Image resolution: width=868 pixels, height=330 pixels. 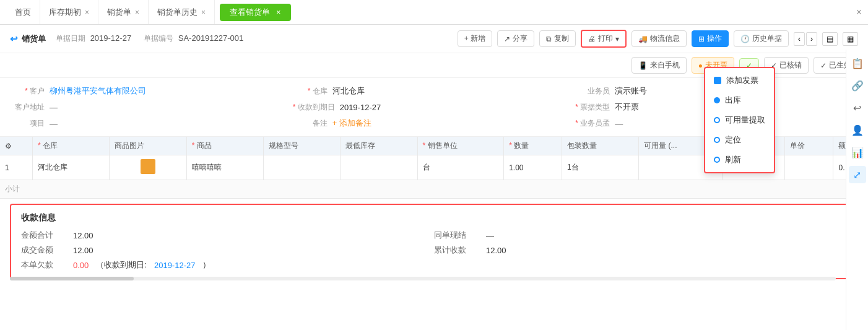 What do you see at coordinates (507, 39) in the screenshot?
I see `share-icon: ↗` at bounding box center [507, 39].